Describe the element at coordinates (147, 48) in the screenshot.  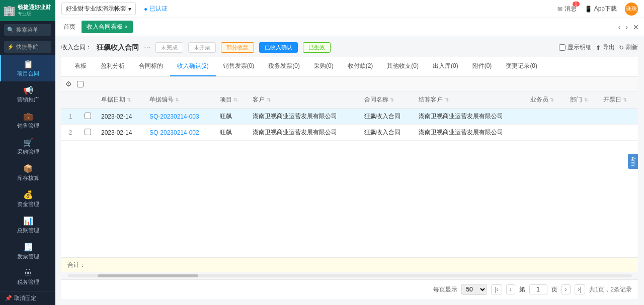
I see `more-icon: ···` at that location.